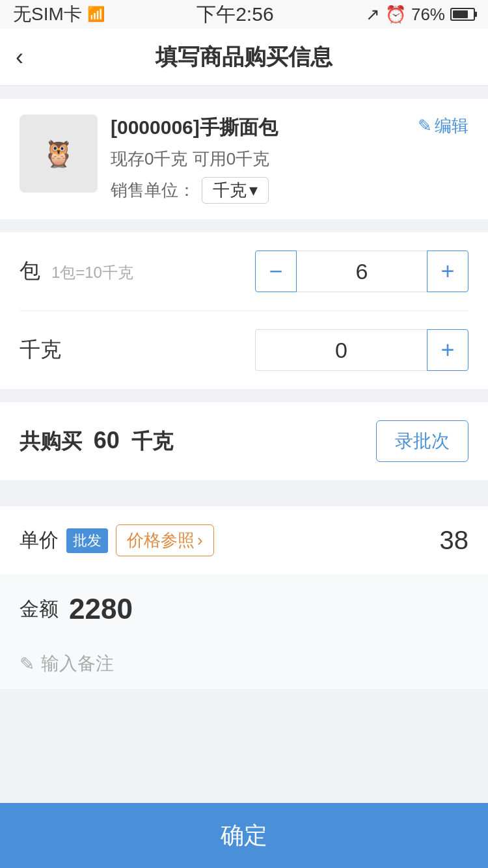  Describe the element at coordinates (107, 440) in the screenshot. I see `total-amount: 60` at that location.